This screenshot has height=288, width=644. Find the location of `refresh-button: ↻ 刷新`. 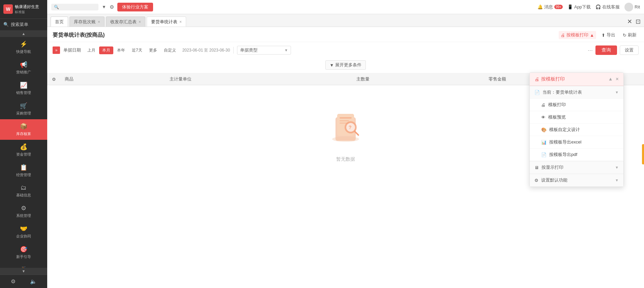

refresh-button: ↻ 刷新 is located at coordinates (630, 35).